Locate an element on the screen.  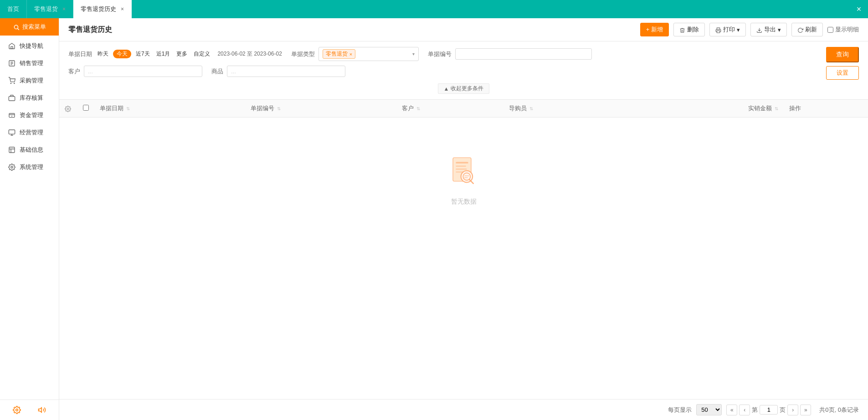
add-button: + 新增 is located at coordinates (654, 30).